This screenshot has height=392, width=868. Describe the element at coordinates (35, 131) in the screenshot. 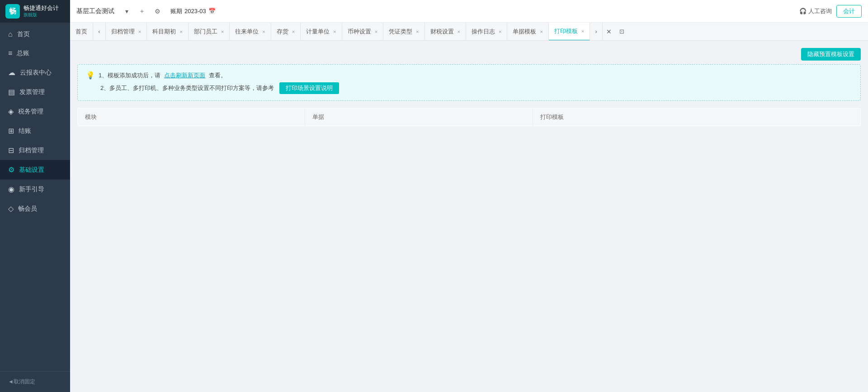

I see `sidebar-item-close: ⊞ 结账` at that location.